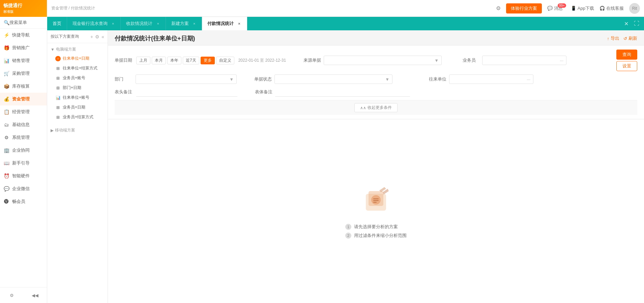 The width and height of the screenshot is (644, 303). What do you see at coordinates (376, 92) in the screenshot?
I see `filter-row-3: 表头备注 表体备注` at bounding box center [376, 92].